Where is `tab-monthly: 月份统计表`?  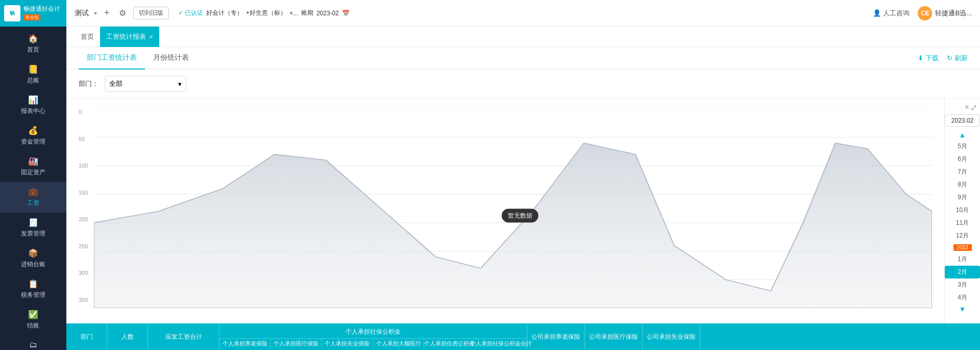 tab-monthly: 月份统计表 is located at coordinates (171, 58).